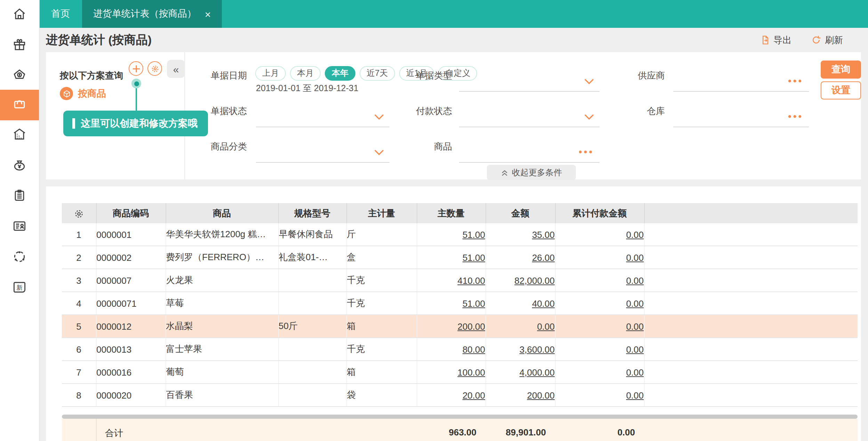  What do you see at coordinates (19, 227) in the screenshot?
I see `sidebar-item-contacts` at bounding box center [19, 227].